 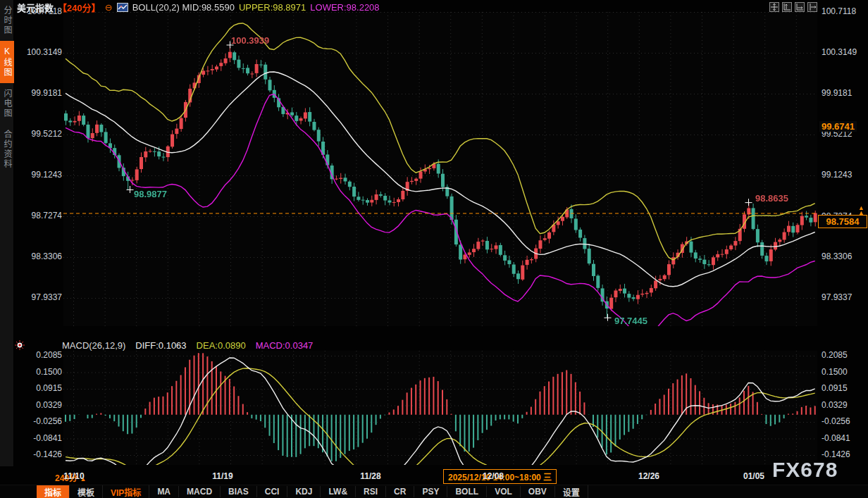 I want to click on high-annotation: 100.3939, so click(x=250, y=41).